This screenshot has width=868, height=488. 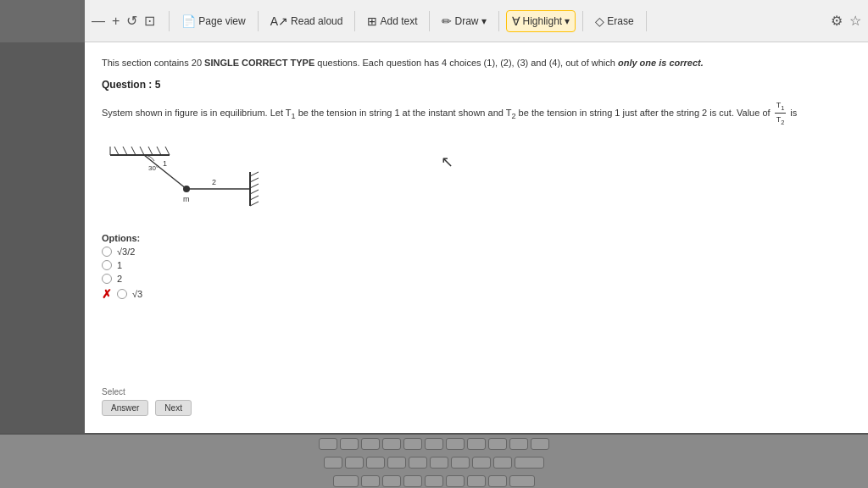 What do you see at coordinates (466, 21) in the screenshot?
I see `draw-label: Draw` at bounding box center [466, 21].